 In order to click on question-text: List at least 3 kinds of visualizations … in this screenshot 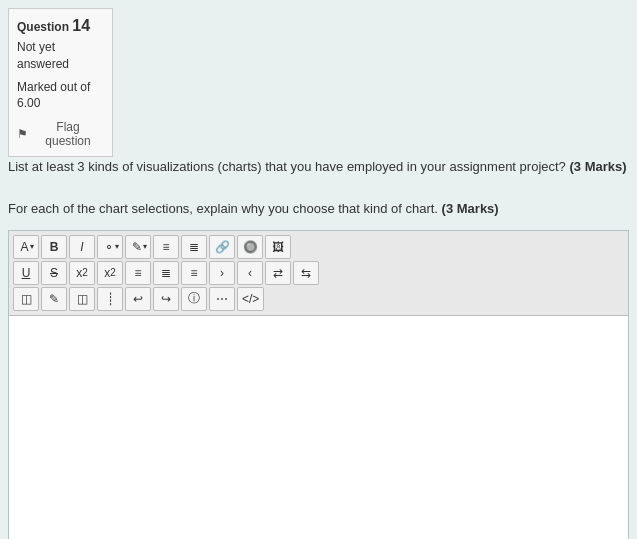, I will do `click(318, 188)`.